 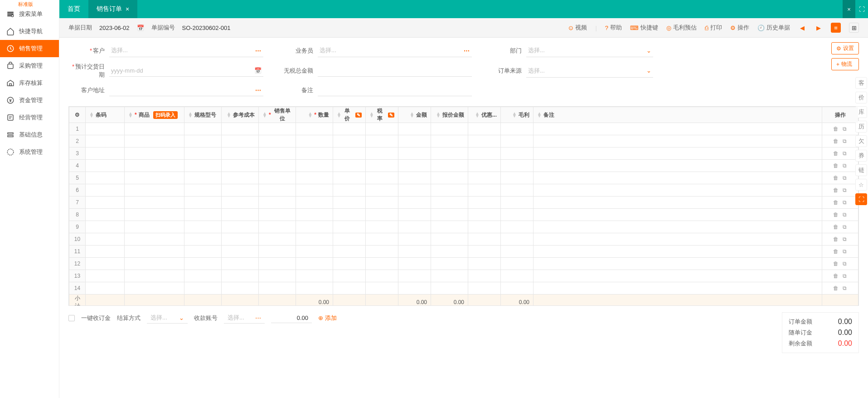 I want to click on col-quote: ▲▼报价金额, so click(x=450, y=115).